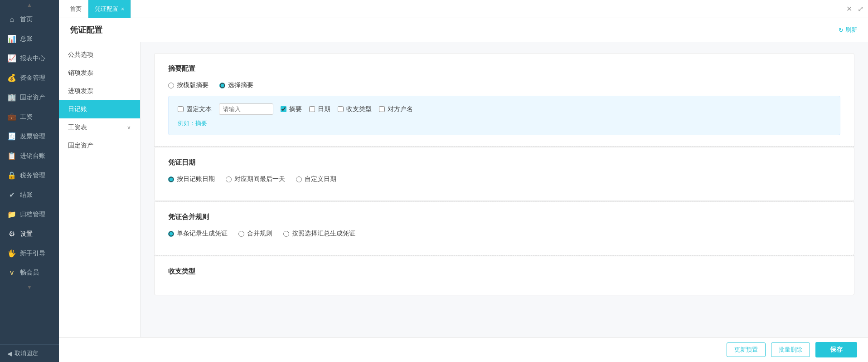 The height and width of the screenshot is (362, 868). Describe the element at coordinates (110, 9) in the screenshot. I see `tab-voucher-config: 凭证配置 ×` at that location.